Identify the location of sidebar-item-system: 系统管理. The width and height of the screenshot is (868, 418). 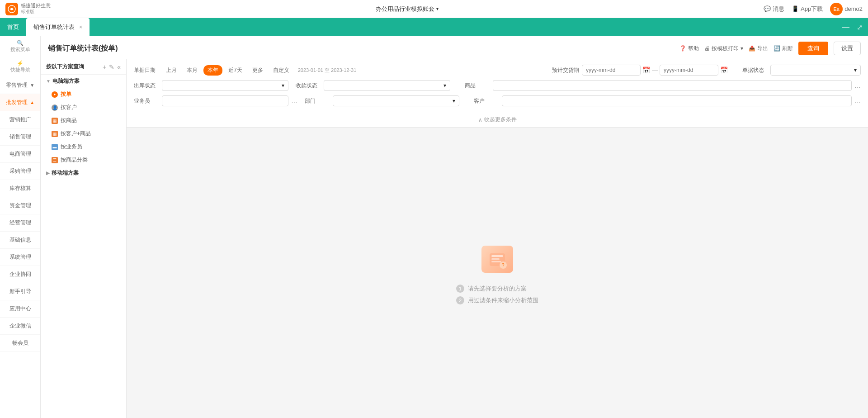
(20, 257).